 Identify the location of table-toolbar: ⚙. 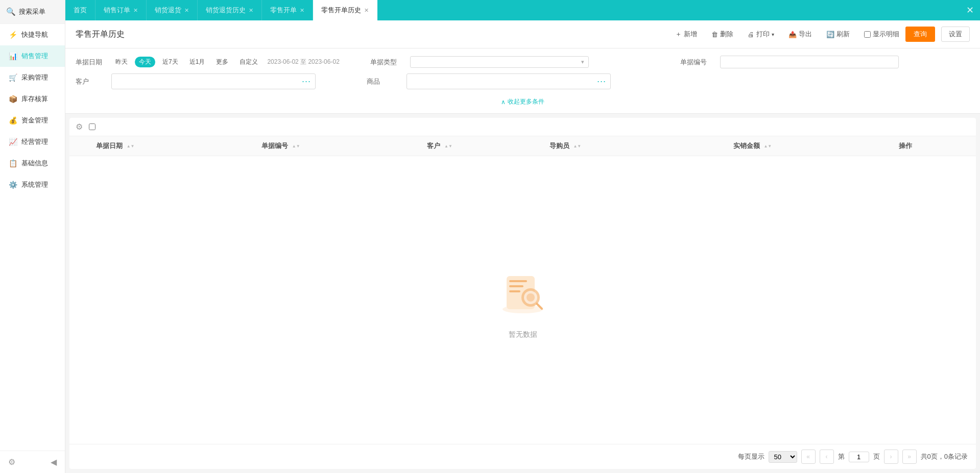
(523, 127).